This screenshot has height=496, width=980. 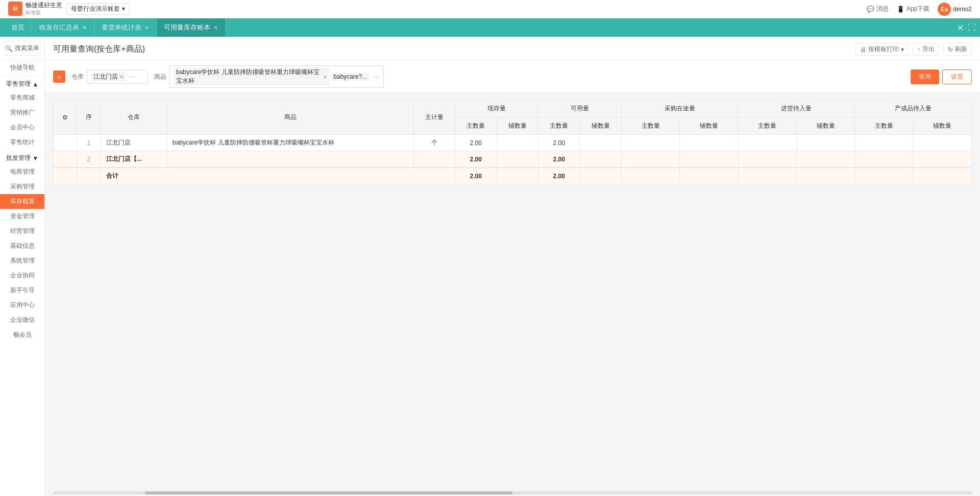 What do you see at coordinates (121, 77) in the screenshot?
I see `warehouse-tag-close: ✕` at bounding box center [121, 77].